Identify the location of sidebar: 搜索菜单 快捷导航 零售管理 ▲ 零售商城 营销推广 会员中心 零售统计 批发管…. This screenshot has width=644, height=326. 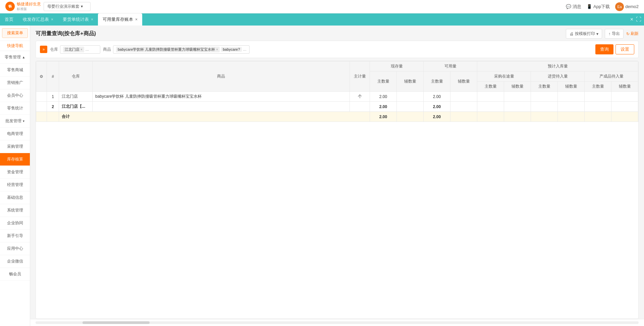
(15, 176).